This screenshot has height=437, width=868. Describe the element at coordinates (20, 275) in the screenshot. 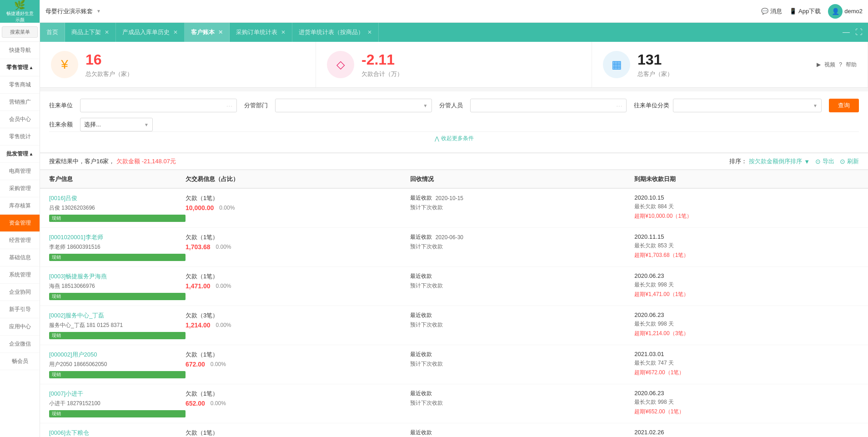

I see `sidebar-item-sys-mgmt: 系统管理` at that location.